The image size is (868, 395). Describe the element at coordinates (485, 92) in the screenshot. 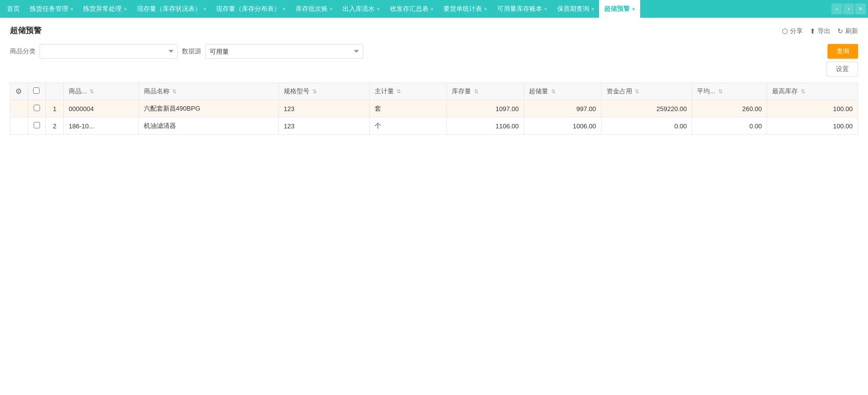

I see `th-stock: 库存量 ⇅` at that location.